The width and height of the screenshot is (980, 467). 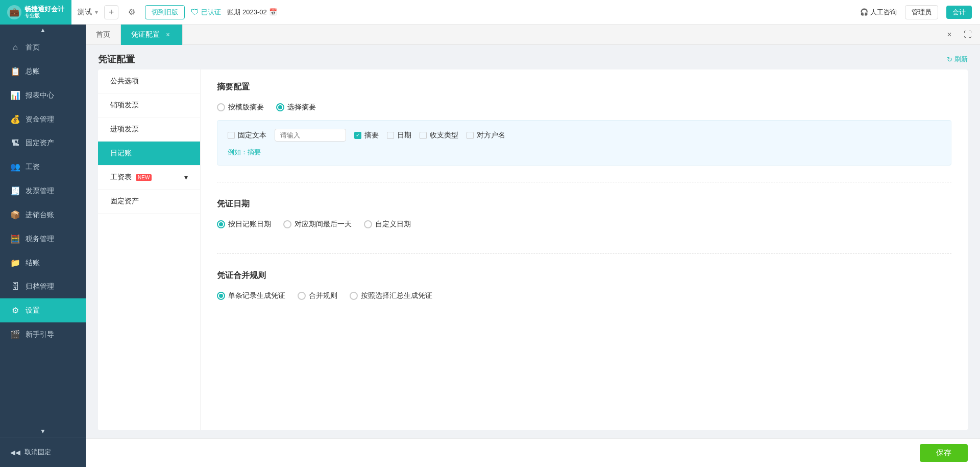 What do you see at coordinates (390, 135) in the screenshot?
I see `checkbox-date-box` at bounding box center [390, 135].